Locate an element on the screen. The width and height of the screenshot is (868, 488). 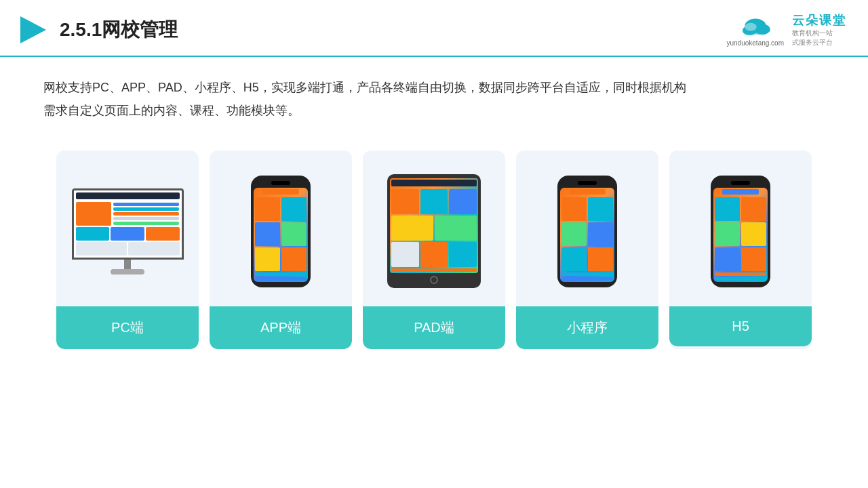
phone-mockup-app is located at coordinates (281, 232).